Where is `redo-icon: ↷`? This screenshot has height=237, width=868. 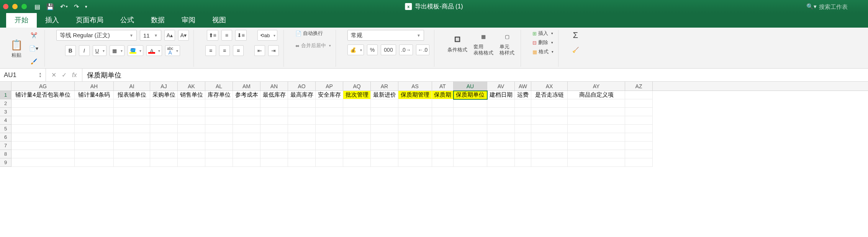 redo-icon: ↷ is located at coordinates (77, 7).